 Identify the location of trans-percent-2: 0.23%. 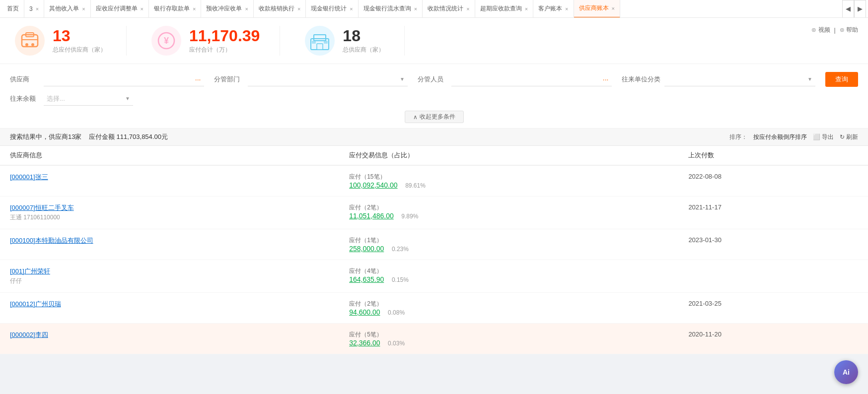
(400, 249).